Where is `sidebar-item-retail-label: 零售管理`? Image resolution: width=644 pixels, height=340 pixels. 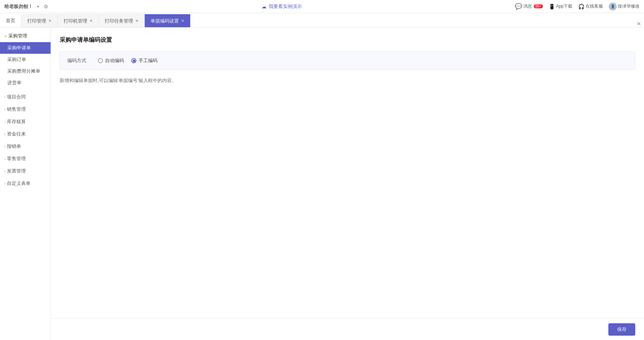 sidebar-item-retail-label: 零售管理 is located at coordinates (16, 159).